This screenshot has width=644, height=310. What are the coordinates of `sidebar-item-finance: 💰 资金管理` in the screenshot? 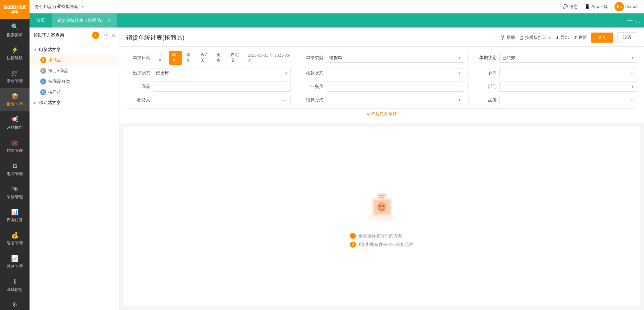 It's located at (15, 239).